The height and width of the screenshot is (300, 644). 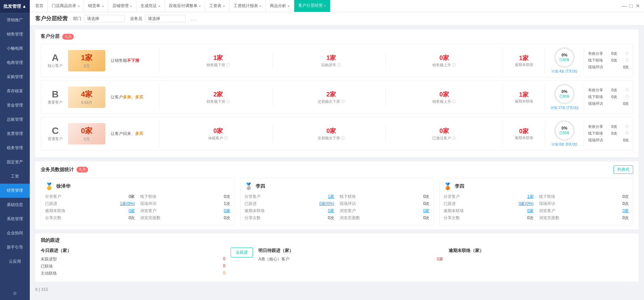 I want to click on tier-a-divider, so click(x=160, y=61).